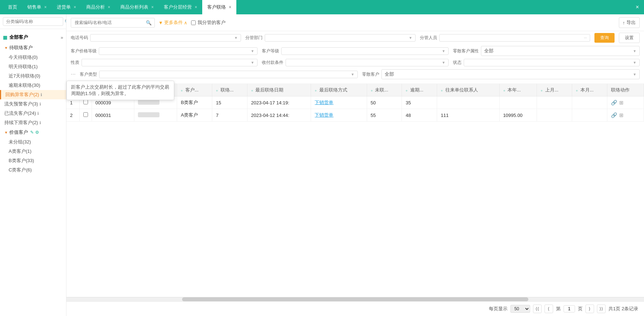  I want to click on next-page-btn: ⟩, so click(590, 309).